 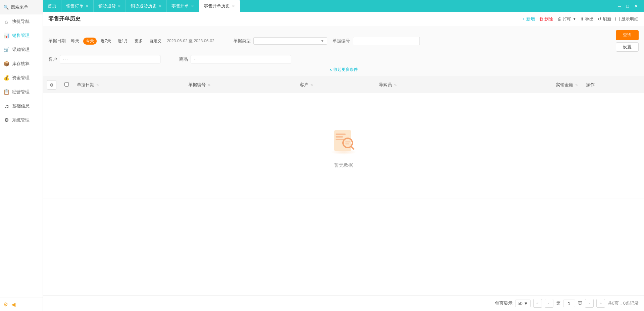 I want to click on date-option-more: 更多, so click(x=139, y=41).